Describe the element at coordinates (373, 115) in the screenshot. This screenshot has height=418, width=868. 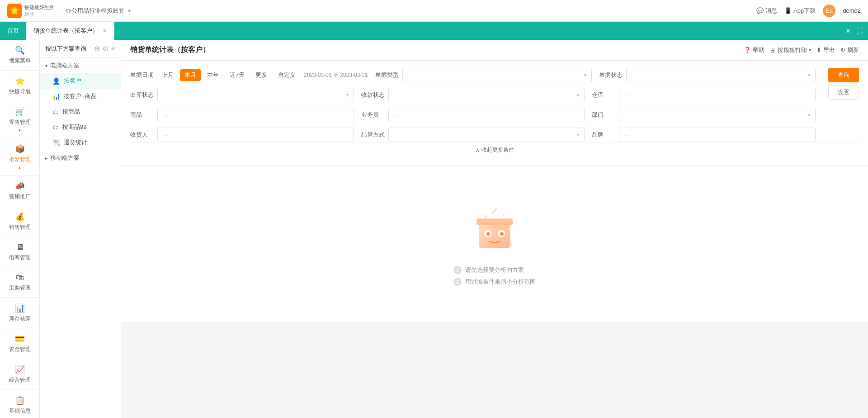
I see `salesman-label: 业务员` at that location.